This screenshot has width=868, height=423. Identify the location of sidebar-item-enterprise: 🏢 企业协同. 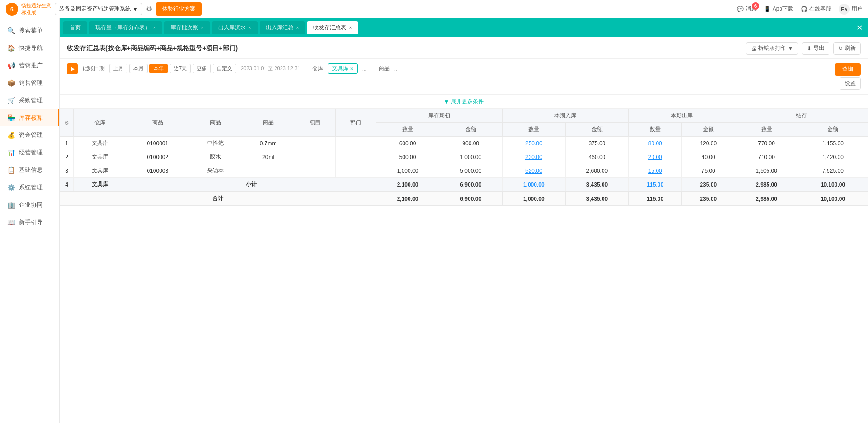
(29, 205).